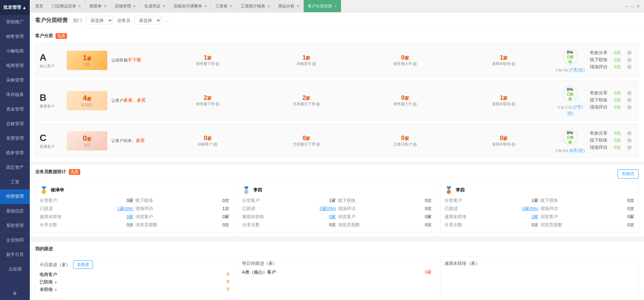  Describe the element at coordinates (15, 80) in the screenshot. I see `sidebar-item-采购管理: 采购管理` at that location.